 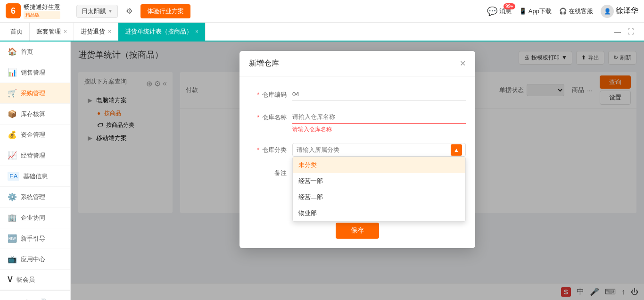 What do you see at coordinates (618, 32) in the screenshot?
I see `tab-minimize-btn: —` at bounding box center [618, 32].